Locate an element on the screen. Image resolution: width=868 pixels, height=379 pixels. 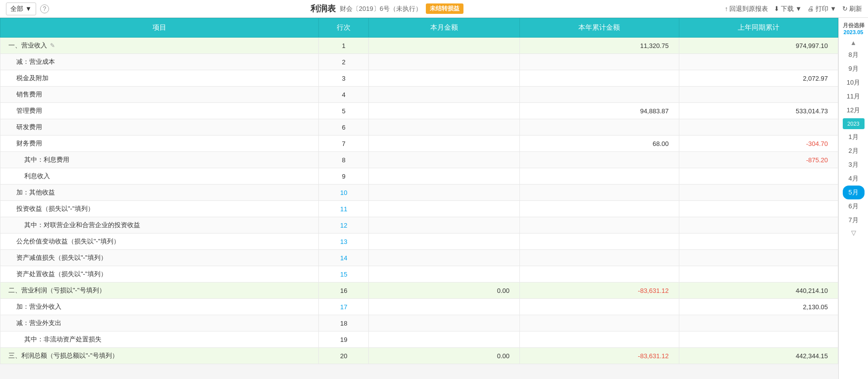
print-label: 打印 is located at coordinates (822, 9).